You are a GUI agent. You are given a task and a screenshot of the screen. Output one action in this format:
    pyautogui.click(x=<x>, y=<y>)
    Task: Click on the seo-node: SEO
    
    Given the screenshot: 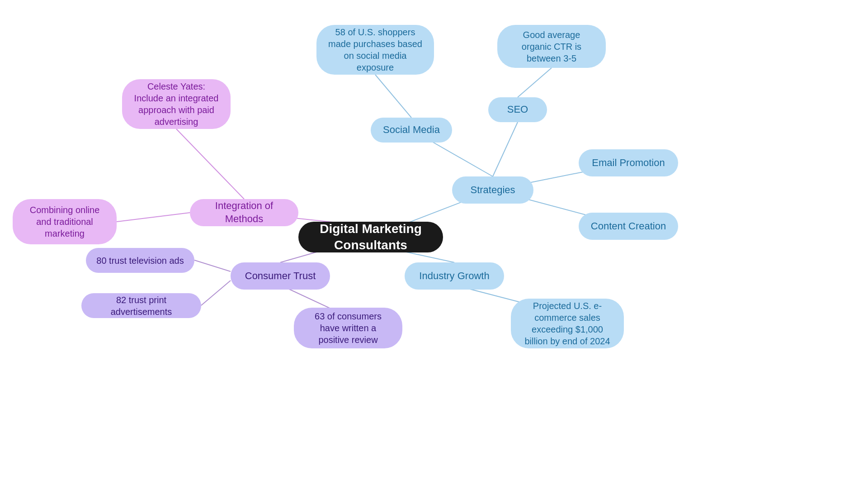 What is the action you would take?
    pyautogui.click(x=518, y=109)
    